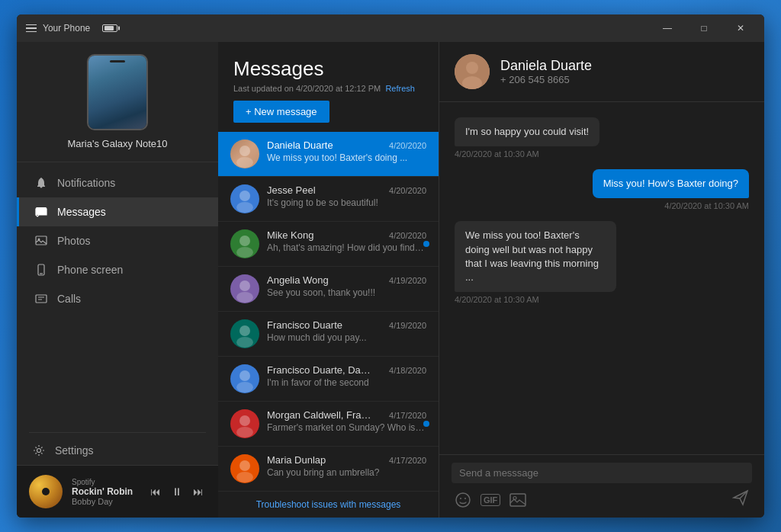  Describe the element at coordinates (117, 183) in the screenshot. I see `sidebar-item-notifications: Notifications` at that location.